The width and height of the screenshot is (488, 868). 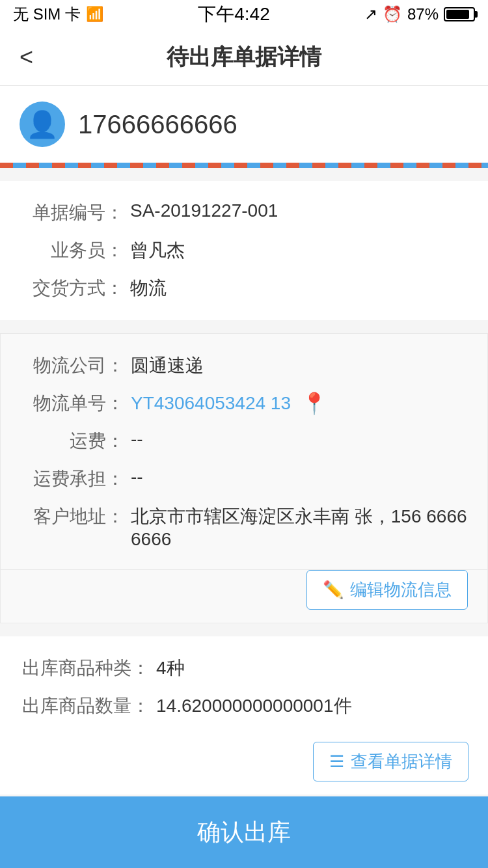 What do you see at coordinates (47, 14) in the screenshot?
I see `carrier-text: 无 SIM 卡` at bounding box center [47, 14].